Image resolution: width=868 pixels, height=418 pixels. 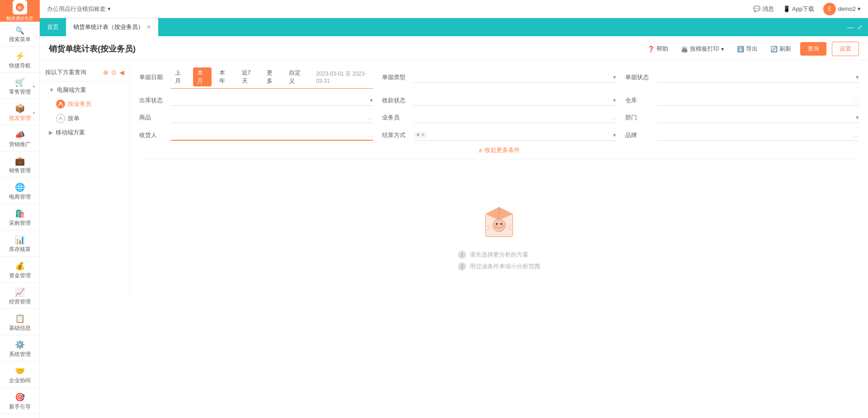 I want to click on sidebar-item-enterprise: 🤝 企业协同, so click(x=20, y=375).